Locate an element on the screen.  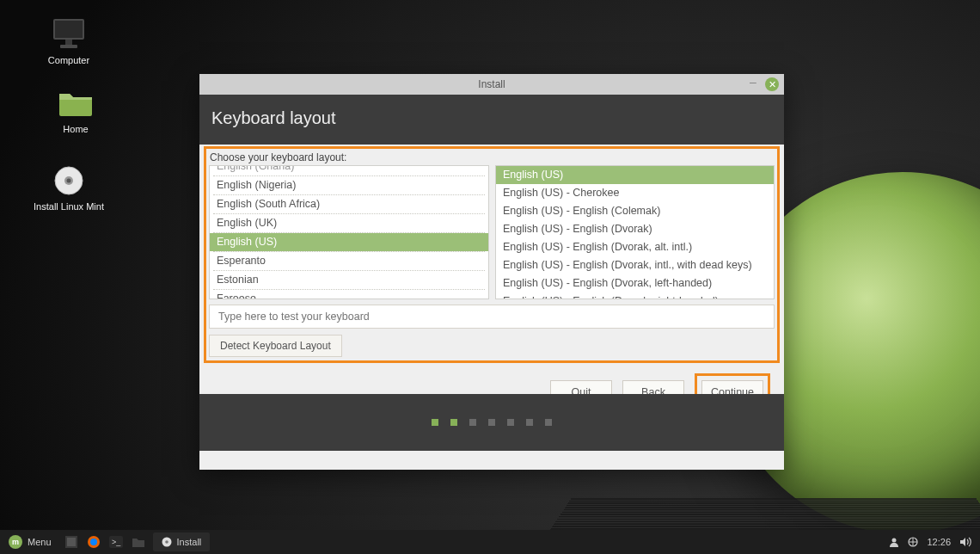
layout-variant-list: English (US) English (US) - Cherokee Eng… is located at coordinates (634, 232).